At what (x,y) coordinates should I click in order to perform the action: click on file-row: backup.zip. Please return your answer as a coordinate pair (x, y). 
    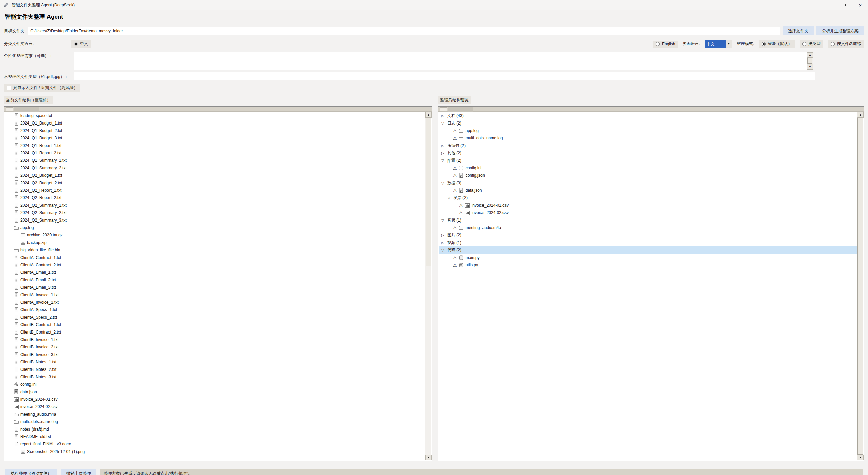
    Looking at the image, I should click on (215, 243).